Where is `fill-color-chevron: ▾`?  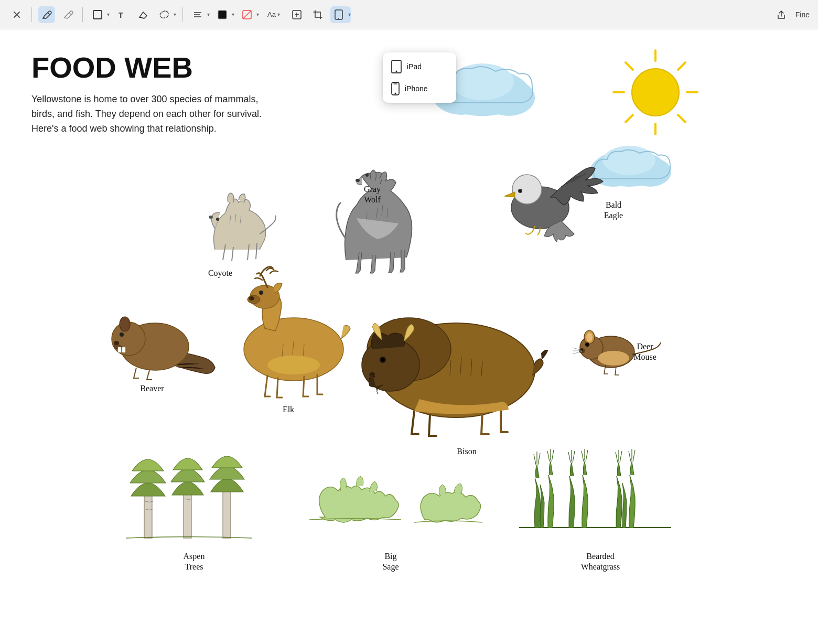 fill-color-chevron: ▾ is located at coordinates (258, 15).